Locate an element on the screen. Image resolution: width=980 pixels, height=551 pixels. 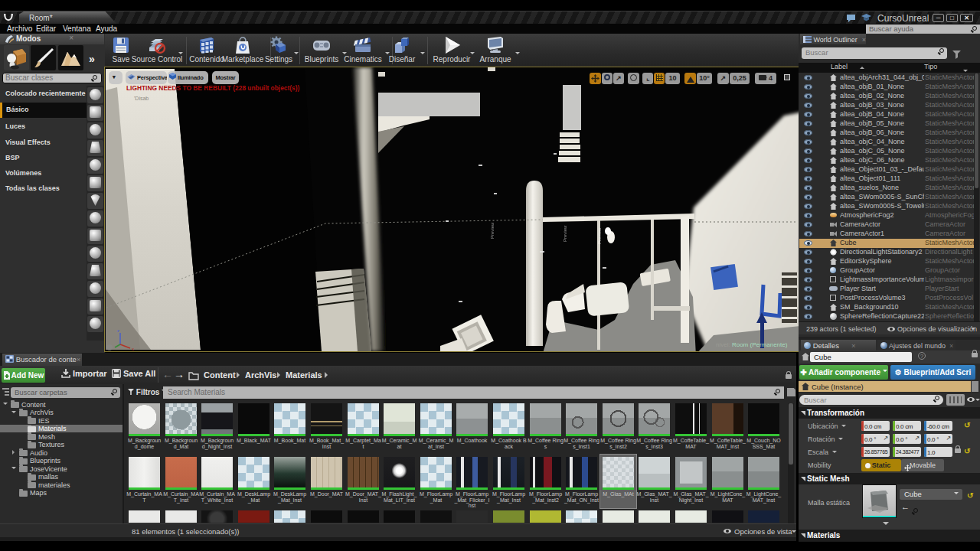
svg-text: z is located at coordinates (118, 331).